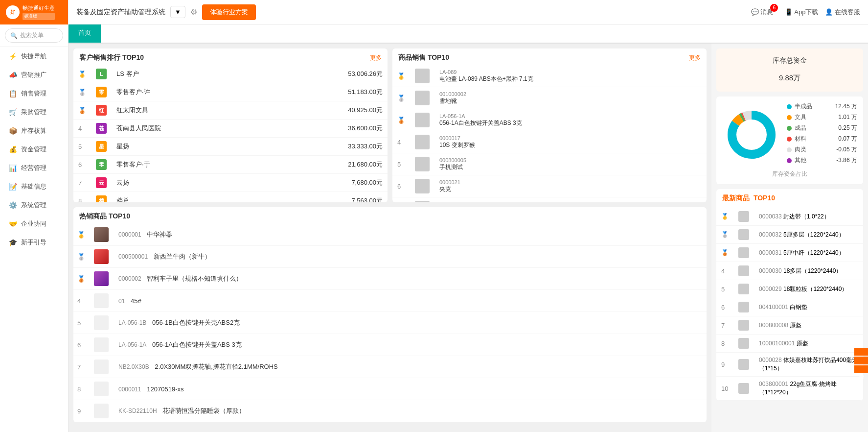 The height and width of the screenshot is (432, 868). I want to click on table-row: 🥈 零 零售客户·许 51,183.00元, so click(230, 92).